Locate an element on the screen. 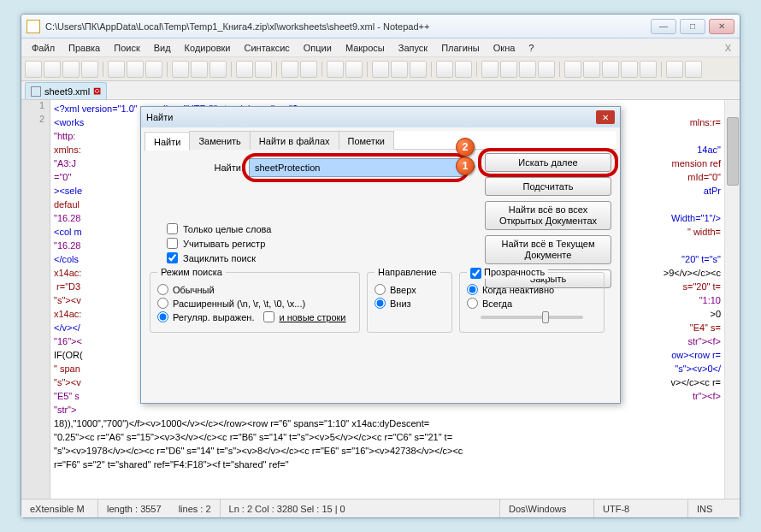 Image resolution: width=761 pixels, height=532 pixels. tool-print-icon is located at coordinates (154, 69).